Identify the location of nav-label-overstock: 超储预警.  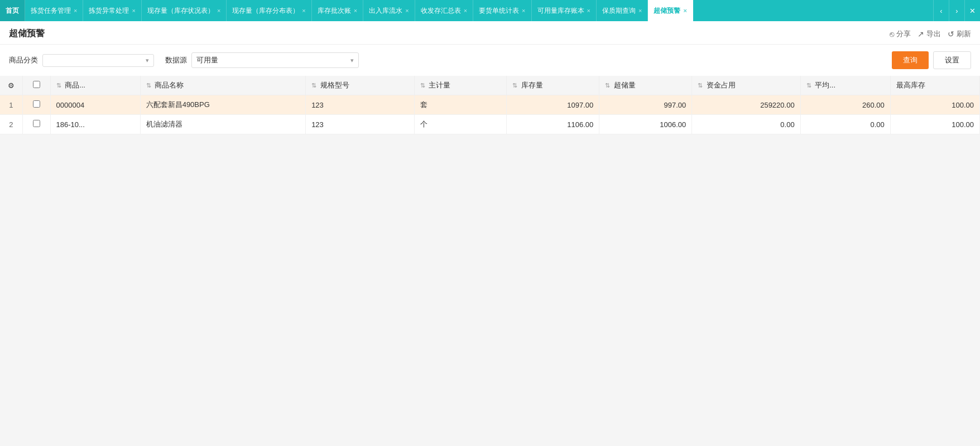
(667, 11).